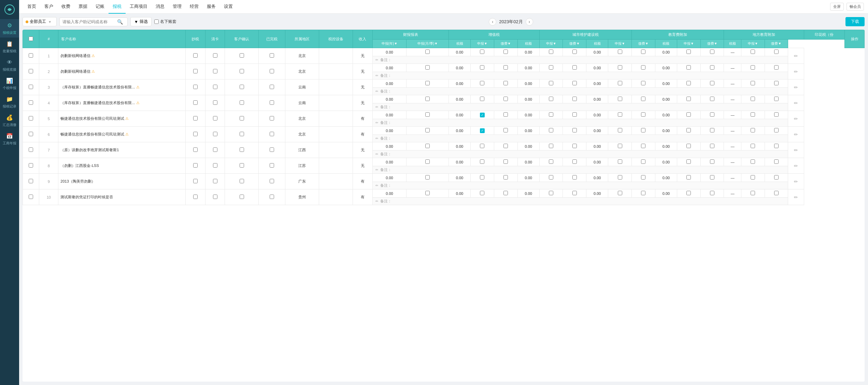 This screenshot has height=385, width=868. Describe the element at coordinates (428, 44) in the screenshot. I see `th-shenbao-yue: 申报(月/季)▼` at that location.